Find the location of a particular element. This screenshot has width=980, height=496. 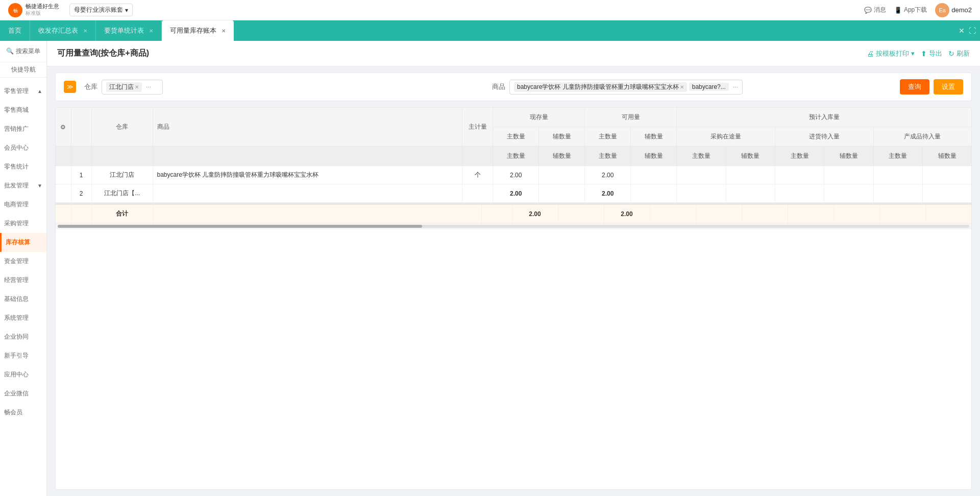

sidebar-item-member2: 畅会员 is located at coordinates (23, 413).